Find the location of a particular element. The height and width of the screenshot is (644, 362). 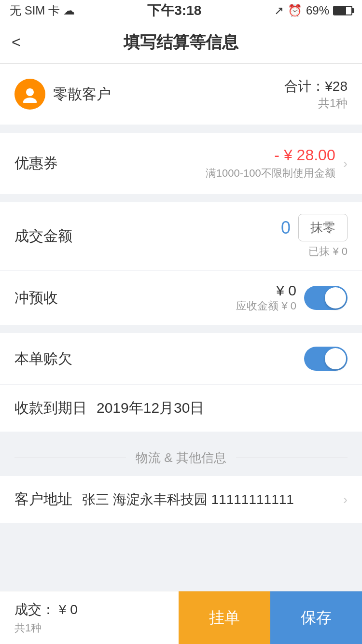

sim-status: 无 SIM 卡 ☁ is located at coordinates (42, 11).